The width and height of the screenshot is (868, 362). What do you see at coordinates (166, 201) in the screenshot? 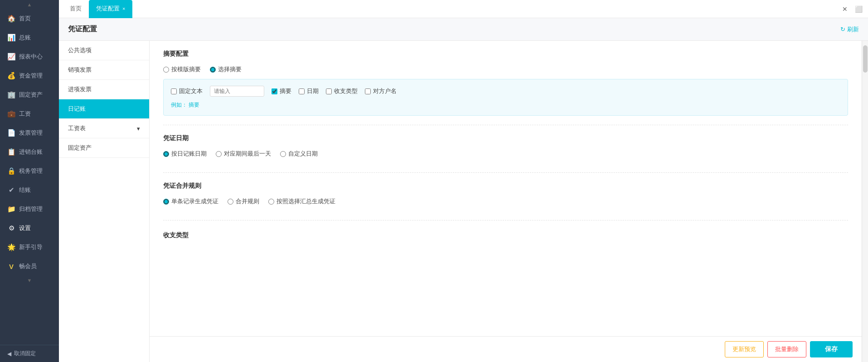
I see `radio-single-record-input` at bounding box center [166, 201].